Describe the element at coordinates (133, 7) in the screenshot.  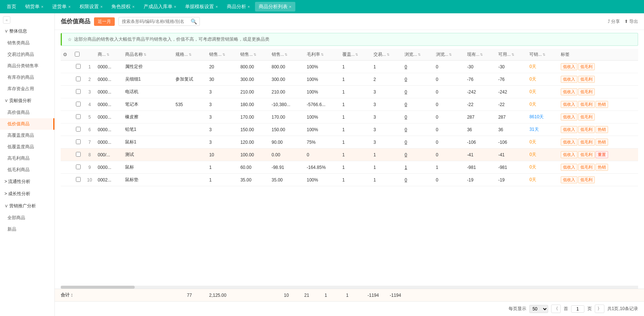
I see `nav-close-roles: ×` at that location.